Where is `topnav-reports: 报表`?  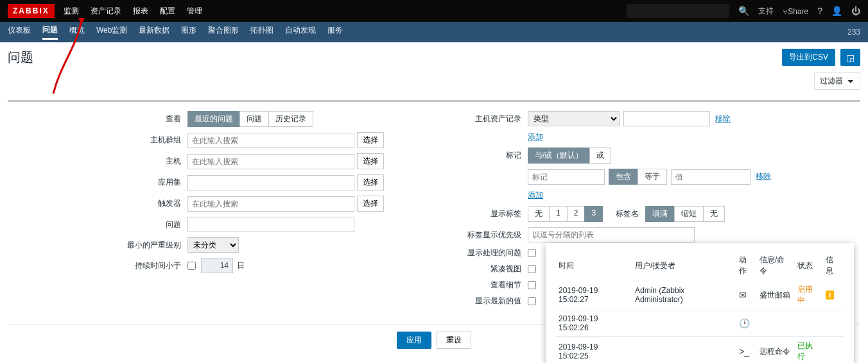
topnav-reports: 报表 is located at coordinates (141, 12).